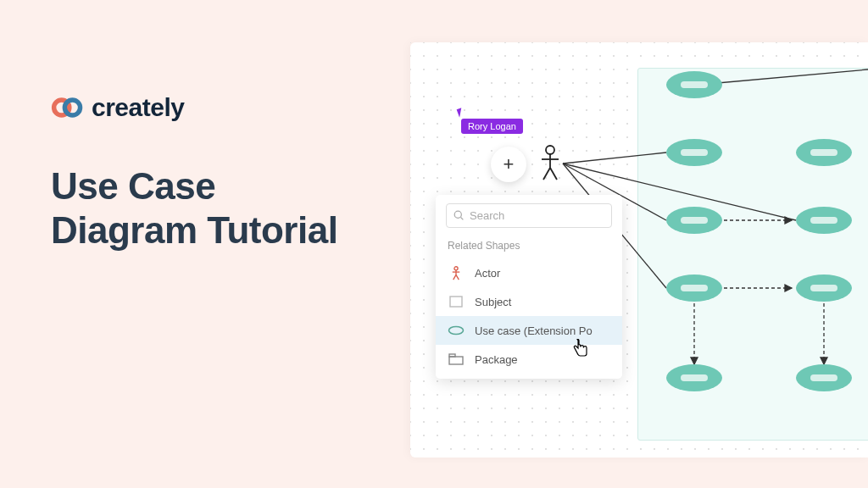 Image resolution: width=868 pixels, height=488 pixels. I want to click on brand-name: creately, so click(137, 108).